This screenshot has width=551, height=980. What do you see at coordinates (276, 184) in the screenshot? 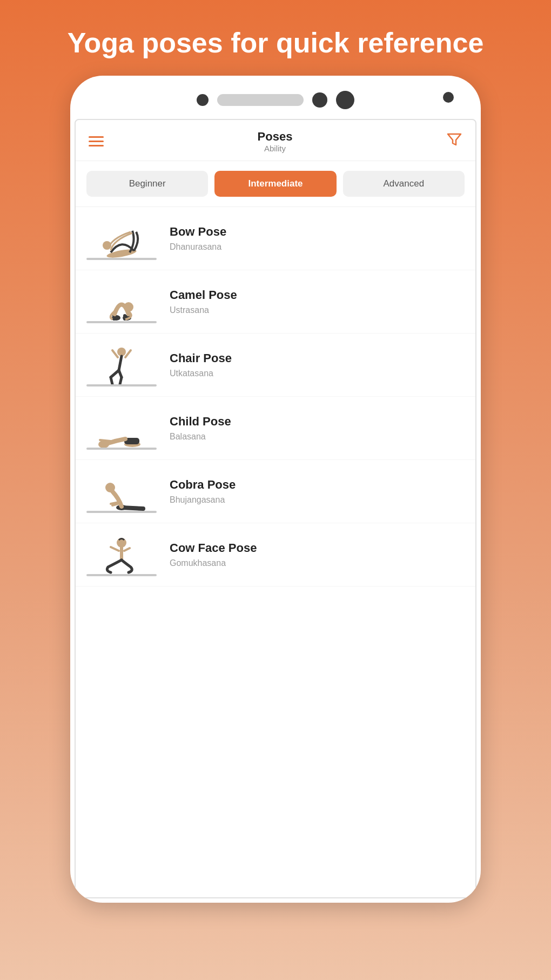
I see `tab-intermediate: Intermediate` at bounding box center [276, 184].